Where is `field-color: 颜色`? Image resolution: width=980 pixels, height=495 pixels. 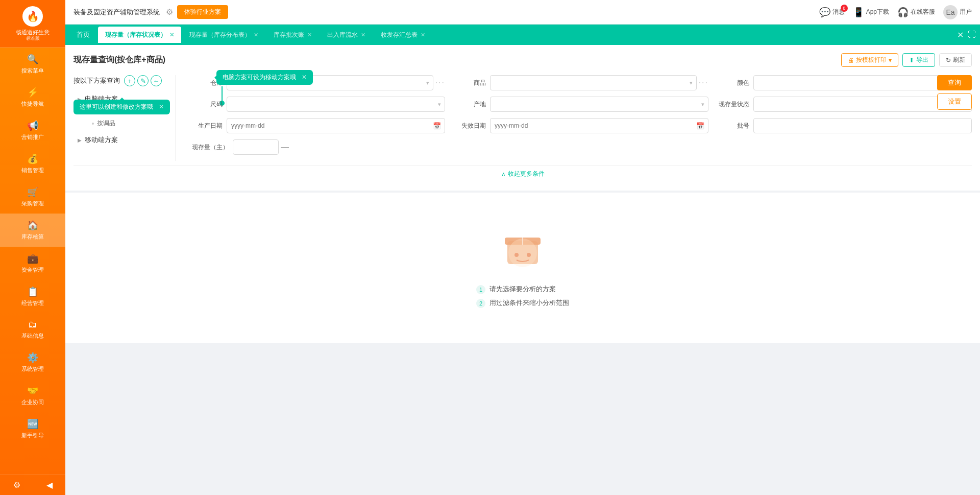 field-color: 颜色 is located at coordinates (845, 83).